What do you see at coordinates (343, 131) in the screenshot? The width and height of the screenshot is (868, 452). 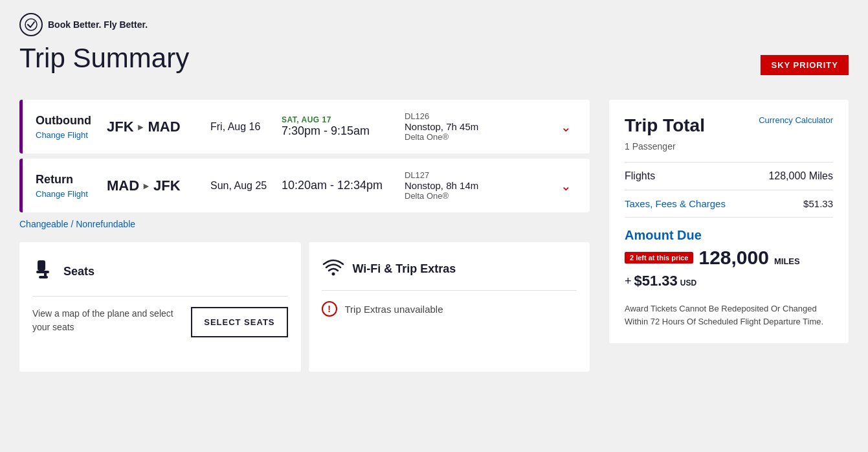 I see `outbound-time-range: 7:30pm - 9:15am` at bounding box center [343, 131].